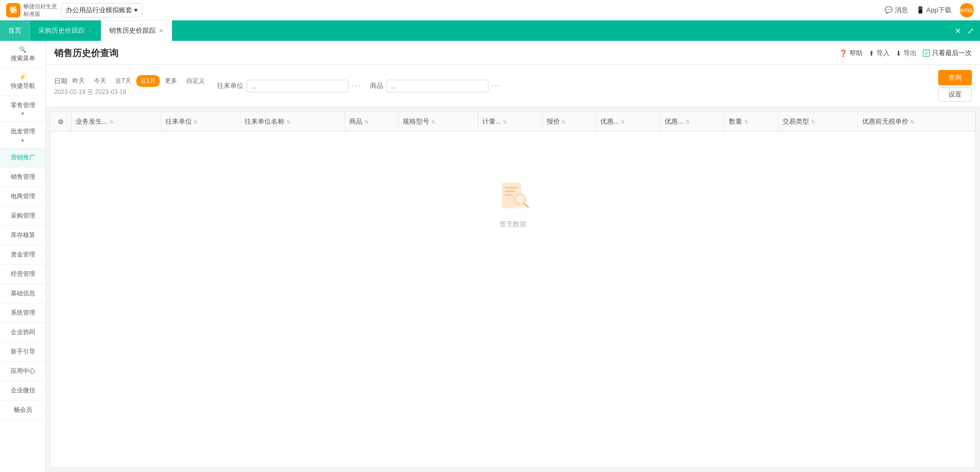 This screenshot has height=472, width=980. I want to click on counterparty-search-icon: ···, so click(356, 86).